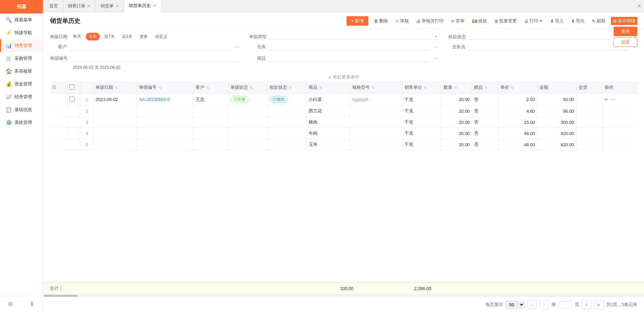 This screenshot has width=644, height=312. I want to click on first-page-btn: «, so click(532, 305).